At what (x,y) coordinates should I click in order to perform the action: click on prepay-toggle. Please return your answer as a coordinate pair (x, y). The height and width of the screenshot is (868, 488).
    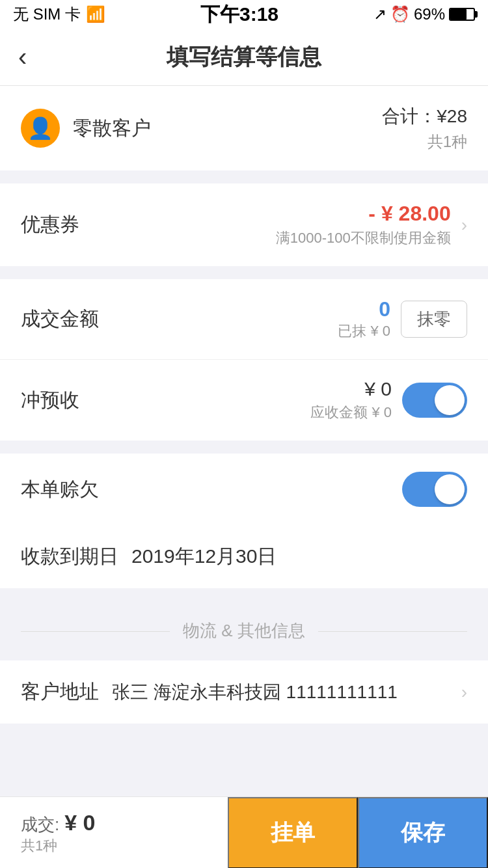
    Looking at the image, I should click on (435, 400).